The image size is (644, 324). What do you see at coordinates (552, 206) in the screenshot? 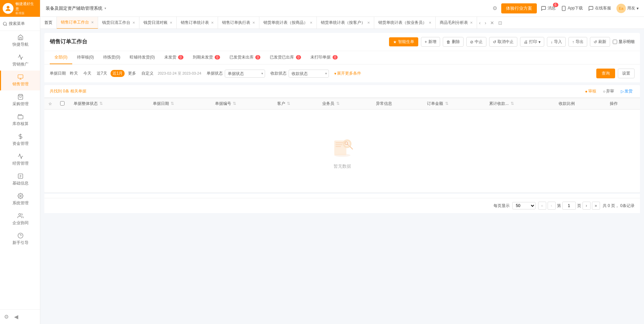
I see `pagination-prev-btn: ‹` at bounding box center [552, 206].